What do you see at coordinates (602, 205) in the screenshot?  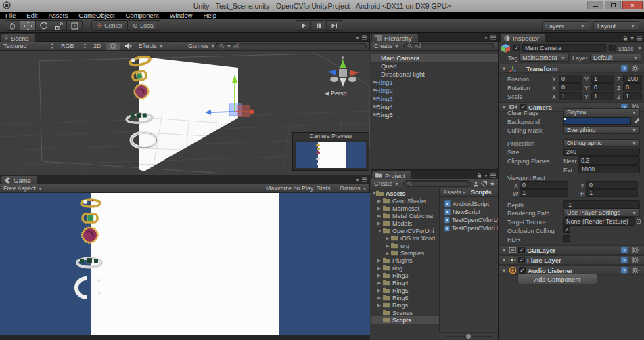 I see `depth-field: -1` at bounding box center [602, 205].